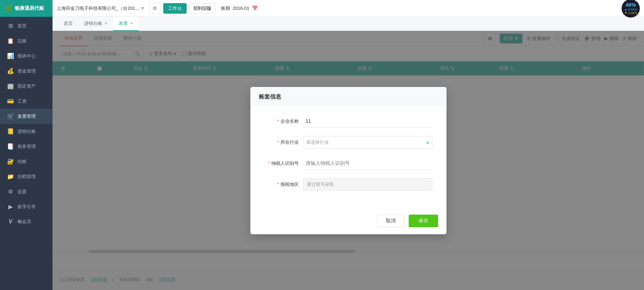 The height and width of the screenshot is (290, 644). What do you see at coordinates (25, 222) in the screenshot?
I see `sidebar-item-label: 畅会员` at bounding box center [25, 222].